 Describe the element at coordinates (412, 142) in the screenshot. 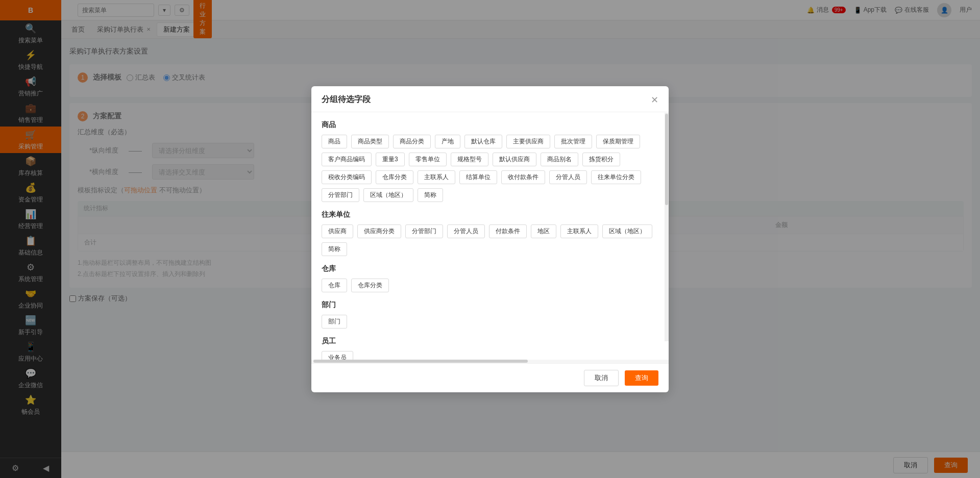

I see `field-tag-0-2: 商品分类` at that location.